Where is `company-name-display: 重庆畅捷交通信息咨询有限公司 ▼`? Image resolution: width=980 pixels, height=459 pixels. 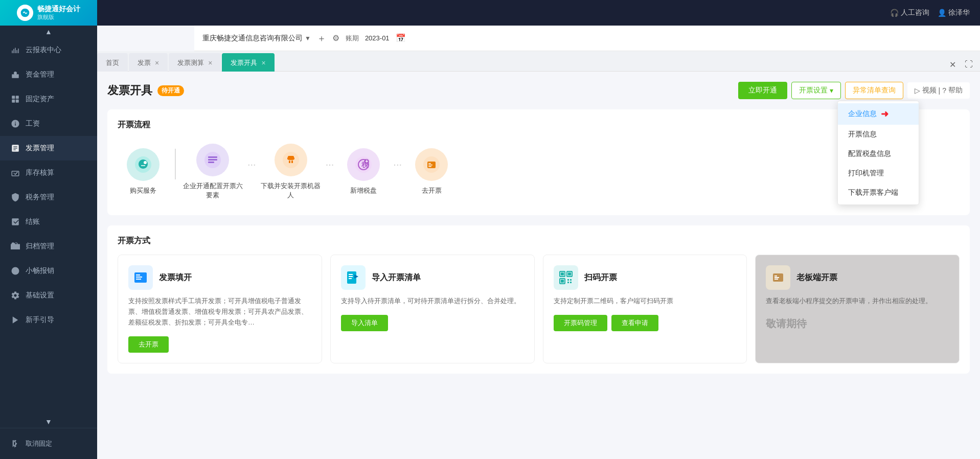
company-name-display: 重庆畅捷交通信息咨询有限公司 ▼ is located at coordinates (257, 38).